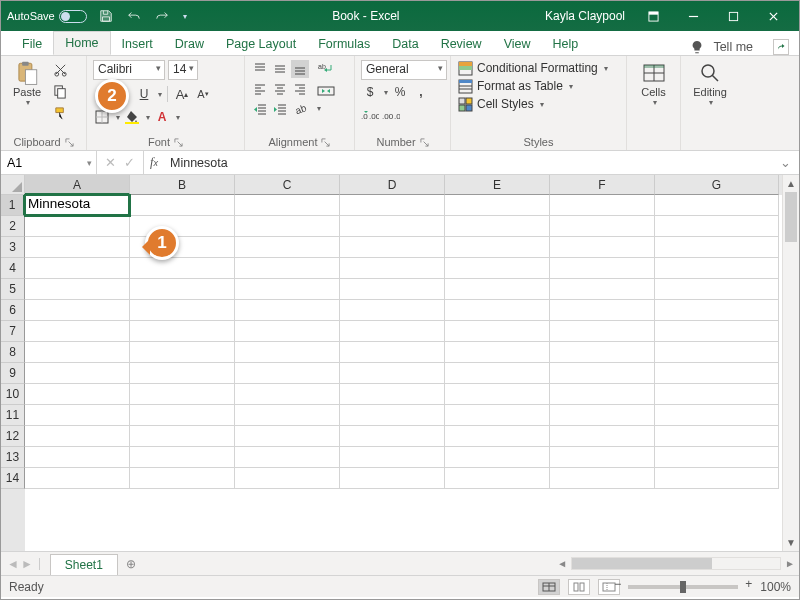 Image resolution: width=800 pixels, height=600 pixels. Describe the element at coordinates (653, 16) in the screenshot. I see `ribbon-display-options-icon` at that location.